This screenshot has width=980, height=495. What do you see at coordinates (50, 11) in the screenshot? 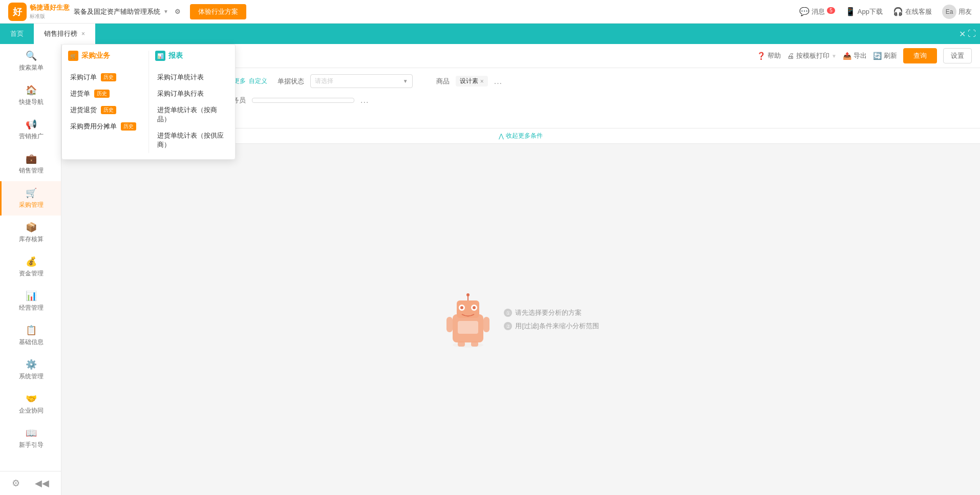
I see `logo-text: 畅捷通好生意 标准版` at bounding box center [50, 11].